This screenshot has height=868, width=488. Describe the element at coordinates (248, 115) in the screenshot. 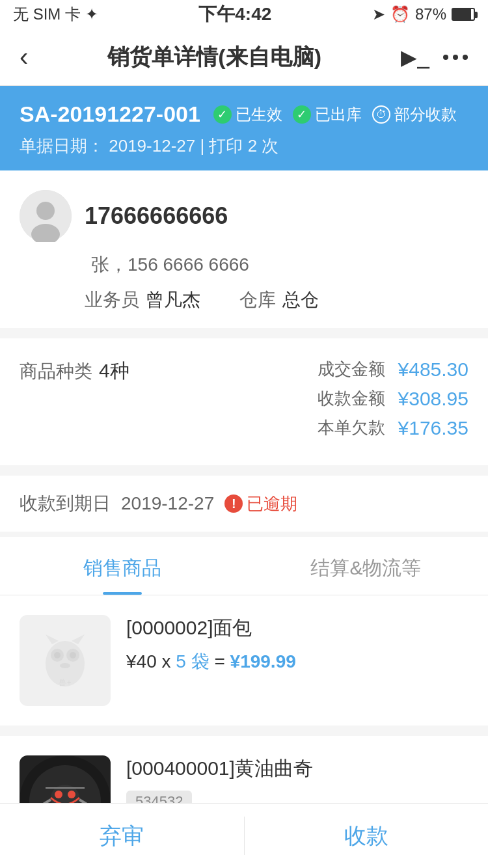

I see `badge-effective: ✓ 已生效` at that location.